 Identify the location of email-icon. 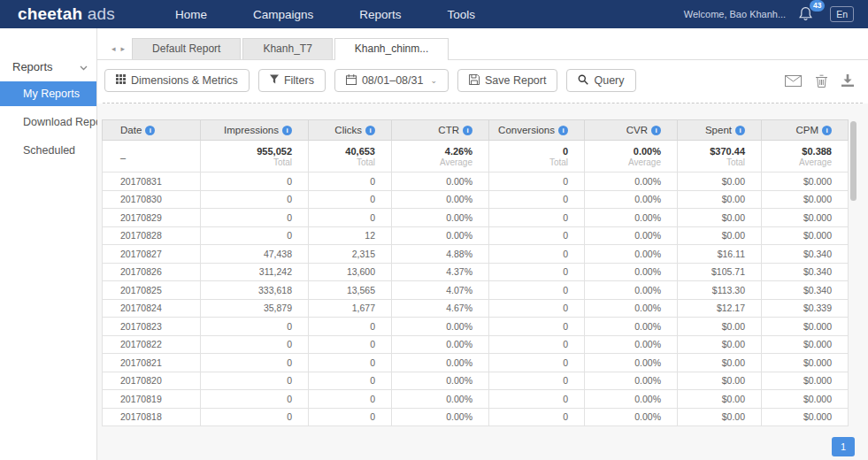
(793, 81).